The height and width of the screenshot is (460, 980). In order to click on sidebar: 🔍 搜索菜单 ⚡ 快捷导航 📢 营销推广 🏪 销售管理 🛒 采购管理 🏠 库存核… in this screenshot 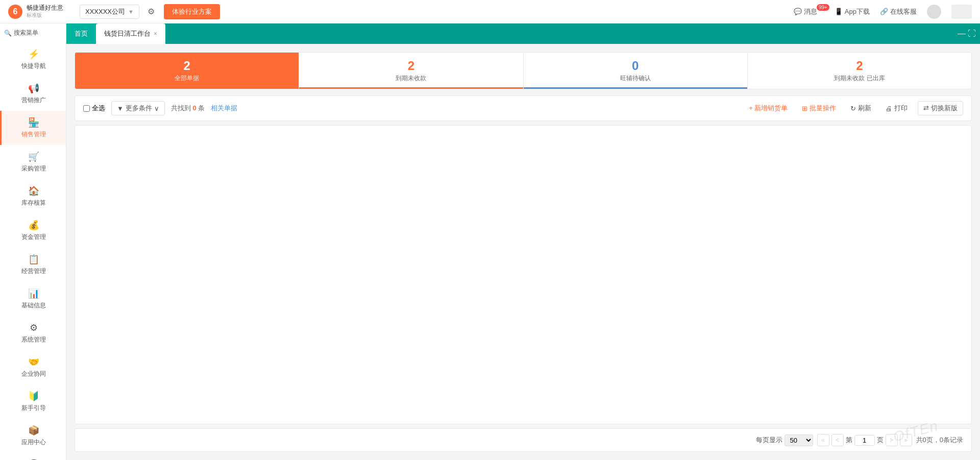, I will do `click(33, 242)`.